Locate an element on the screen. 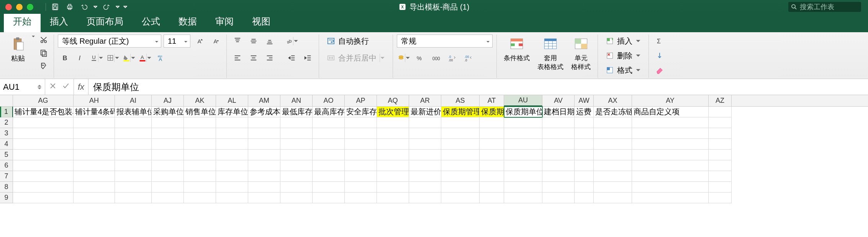 This screenshot has height=237, width=868. cell-AG7 is located at coordinates (43, 176).